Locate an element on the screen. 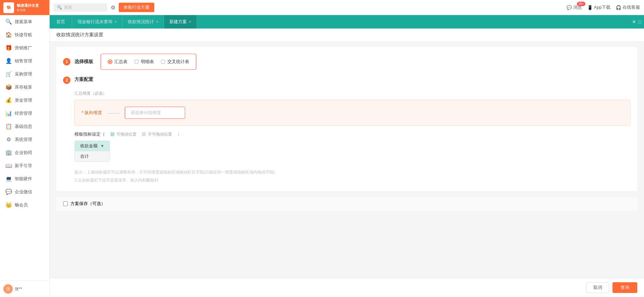  tip-line1: 提示： 1.拖动标题栏可以调整布局，不可跨维度或指标区域拖动栏目字段(只能在同一… is located at coordinates (353, 172).